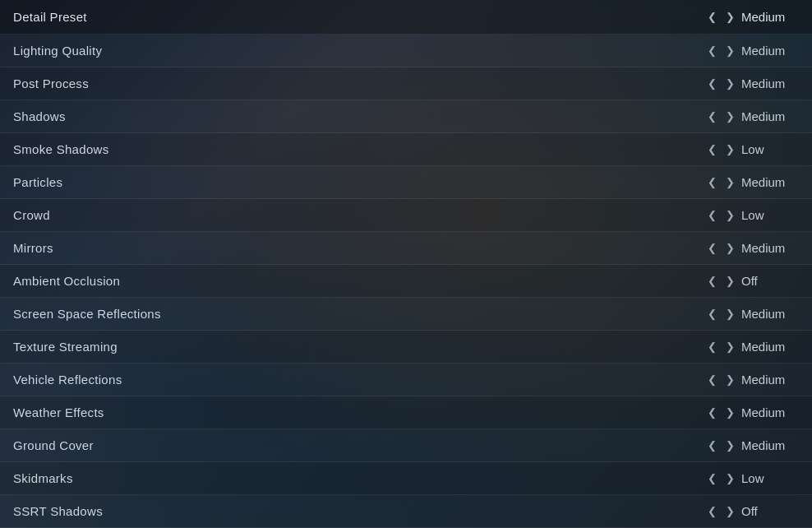 The height and width of the screenshot is (528, 812). What do you see at coordinates (712, 183) in the screenshot?
I see `chevron-left-particles` at bounding box center [712, 183].